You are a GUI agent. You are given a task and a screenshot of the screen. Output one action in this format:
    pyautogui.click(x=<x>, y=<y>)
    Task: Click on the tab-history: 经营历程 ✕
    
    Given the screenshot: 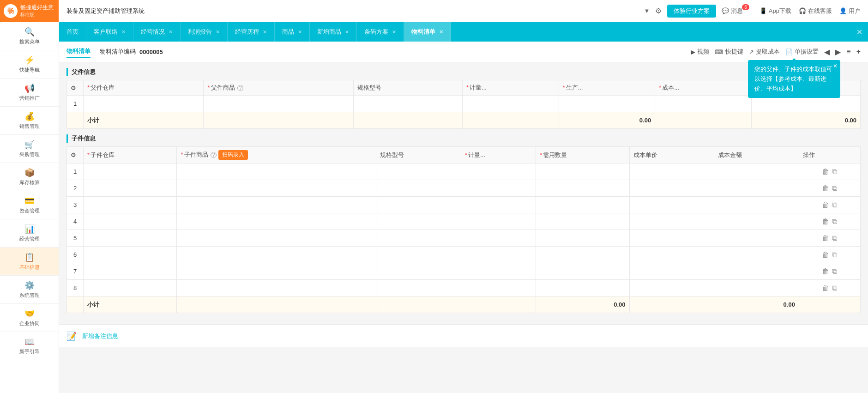 What is the action you would take?
    pyautogui.click(x=251, y=32)
    